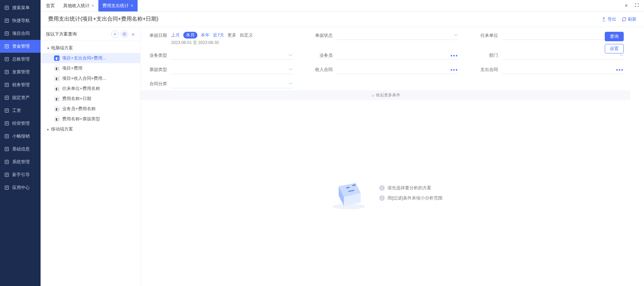 Image resolution: width=644 pixels, height=286 pixels. What do you see at coordinates (157, 55) in the screenshot?
I see `filter-label: 业务类型` at bounding box center [157, 55].